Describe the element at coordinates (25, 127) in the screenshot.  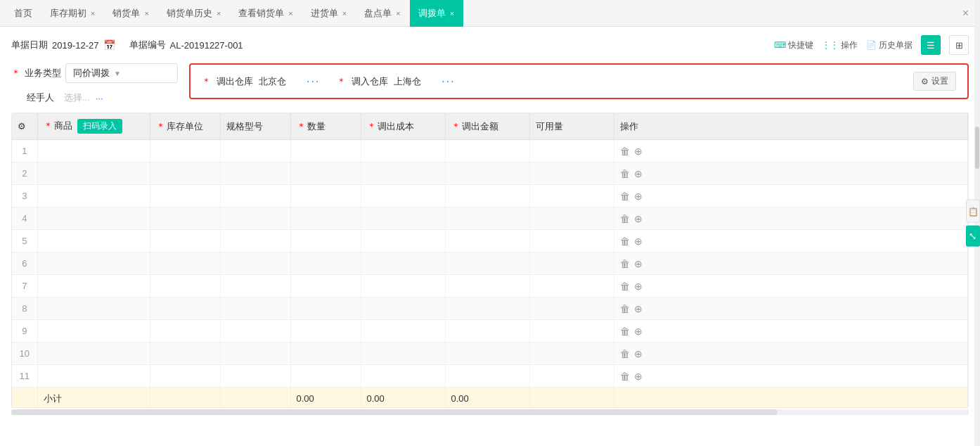
I see `th-gear: ⚙` at that location.